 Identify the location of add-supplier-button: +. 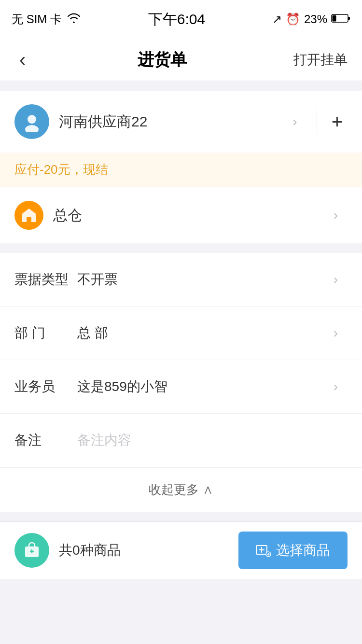
(337, 122).